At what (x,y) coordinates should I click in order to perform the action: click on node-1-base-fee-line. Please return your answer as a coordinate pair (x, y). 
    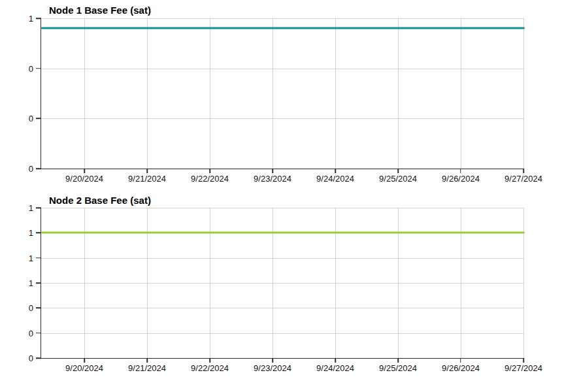
    Looking at the image, I should click on (283, 29).